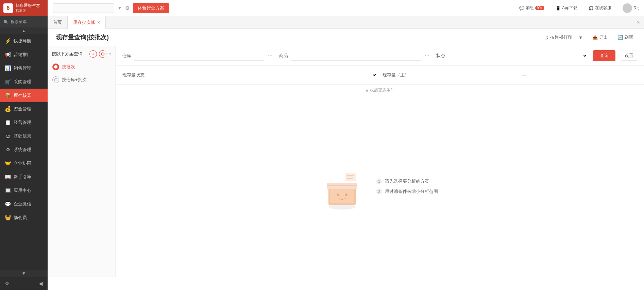 Image resolution: width=644 pixels, height=290 pixels. I want to click on sidebar-item-inventory: 📦 库存核算, so click(24, 95).